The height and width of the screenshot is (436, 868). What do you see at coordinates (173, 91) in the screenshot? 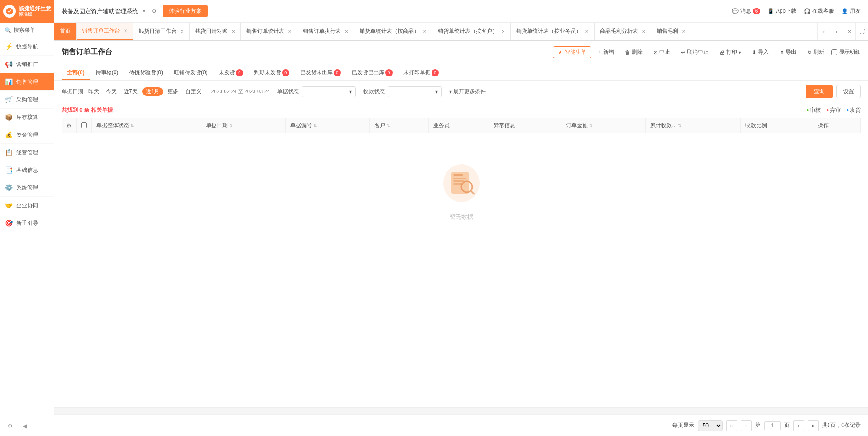
I see `date-opt-more: 更多` at bounding box center [173, 91].